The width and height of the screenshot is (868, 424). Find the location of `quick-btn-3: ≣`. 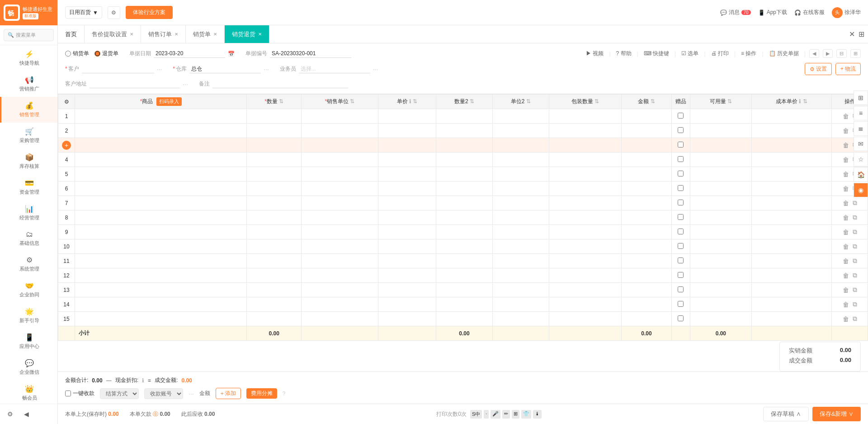

quick-btn-3: ≣ is located at coordinates (861, 129).